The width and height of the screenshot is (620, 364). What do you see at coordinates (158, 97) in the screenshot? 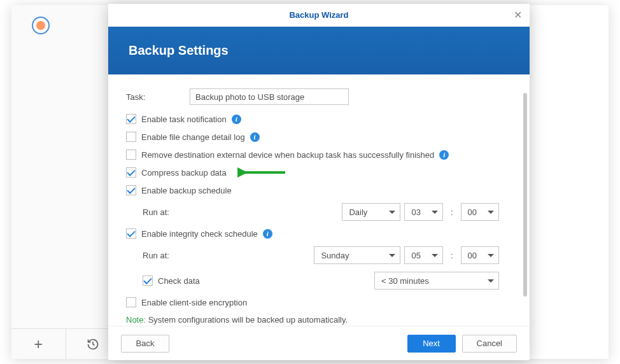
I see `task-label: Task:` at bounding box center [158, 97].